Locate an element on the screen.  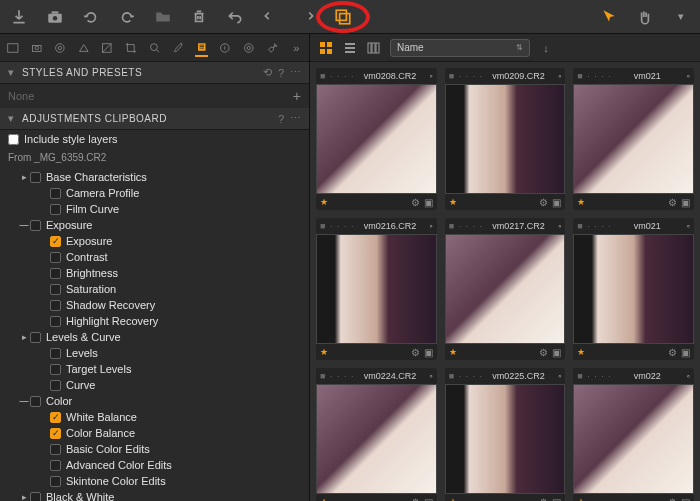
variants-icon is located at coordinates (343, 17).